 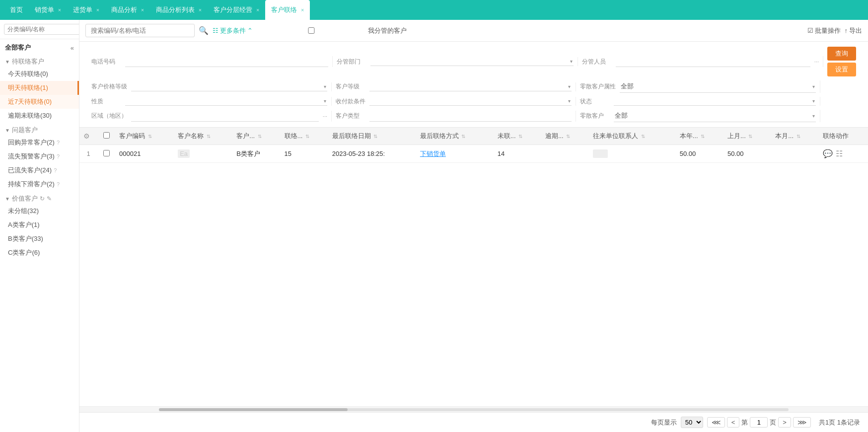 I want to click on sidebar-item-repurchase-abnormal: 回购异常客户(2) ?, so click(x=40, y=143).